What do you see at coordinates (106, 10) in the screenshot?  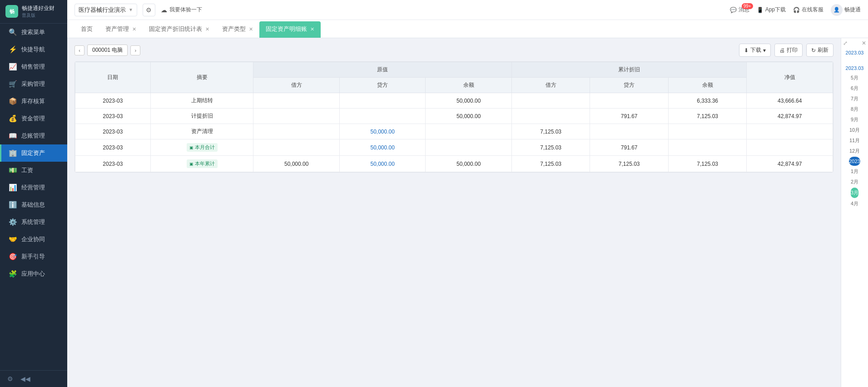 I see `company-selector: 医疗器械行业演示 ▼` at bounding box center [106, 10].